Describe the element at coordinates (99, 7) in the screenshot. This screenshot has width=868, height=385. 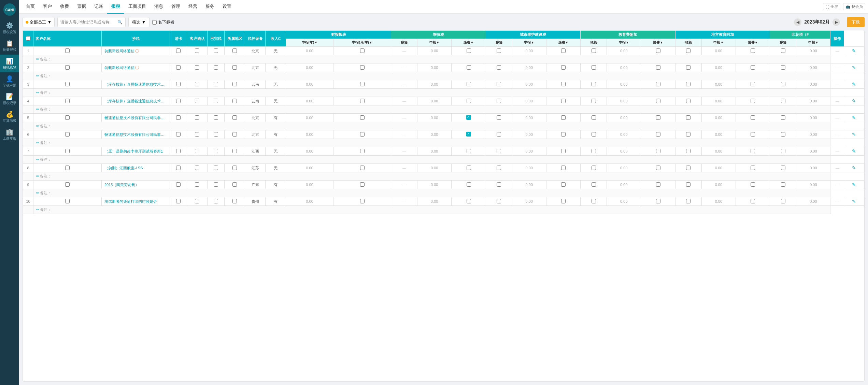
I see `nav-item-accounting: 记账` at that location.